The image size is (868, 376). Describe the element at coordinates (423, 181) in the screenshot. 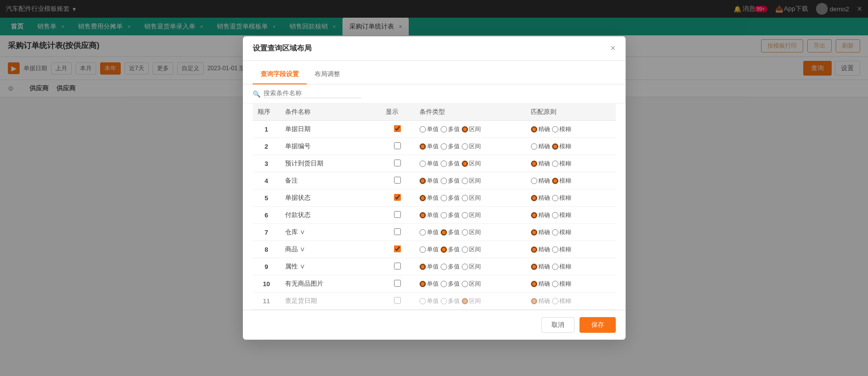

I see `type-radio-单值-4` at that location.